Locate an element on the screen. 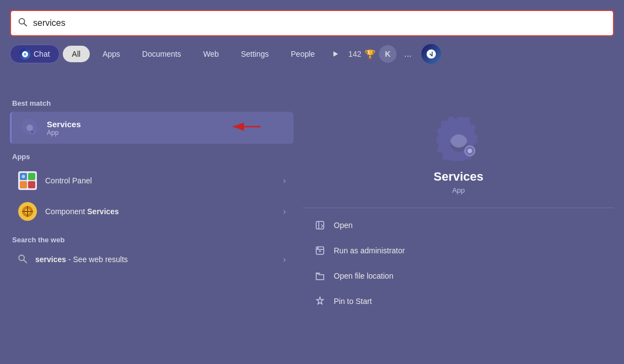 This screenshot has width=624, height=364. bing-icon is located at coordinates (431, 54).